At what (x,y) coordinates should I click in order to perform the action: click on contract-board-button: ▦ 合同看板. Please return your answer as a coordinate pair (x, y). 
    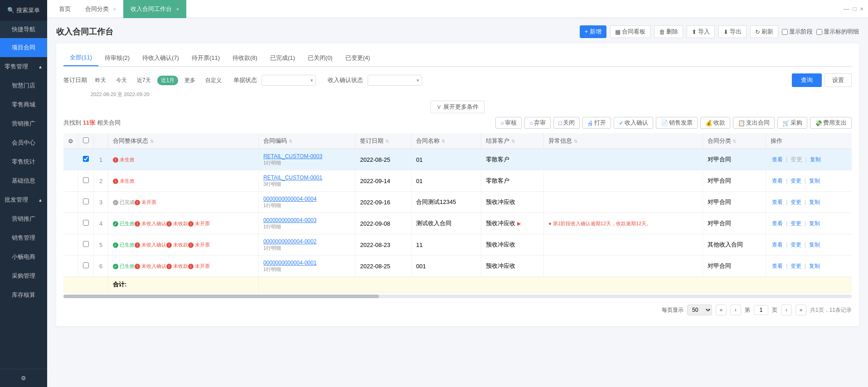
    Looking at the image, I should click on (630, 32).